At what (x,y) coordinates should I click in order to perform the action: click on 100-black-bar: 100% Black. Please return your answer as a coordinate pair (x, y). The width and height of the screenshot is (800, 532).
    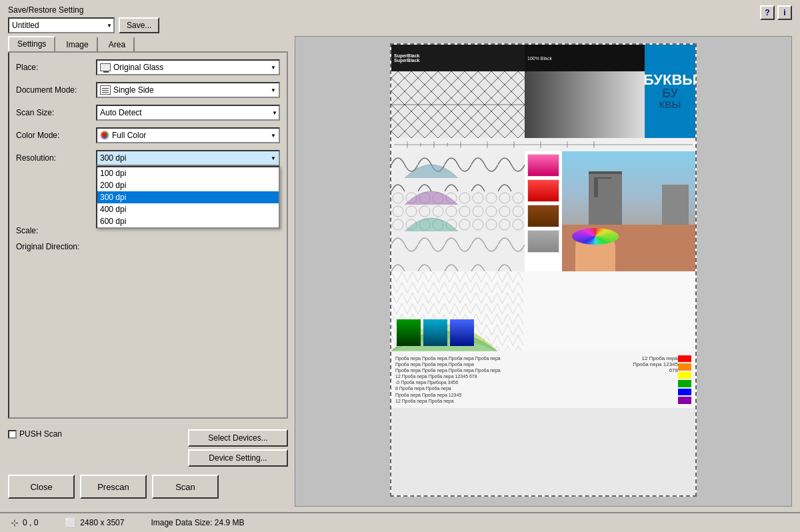
    Looking at the image, I should click on (585, 58).